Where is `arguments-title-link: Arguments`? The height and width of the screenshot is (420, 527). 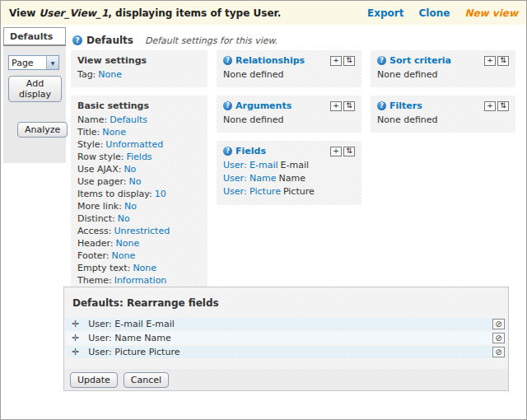
arguments-title-link: Arguments is located at coordinates (264, 105).